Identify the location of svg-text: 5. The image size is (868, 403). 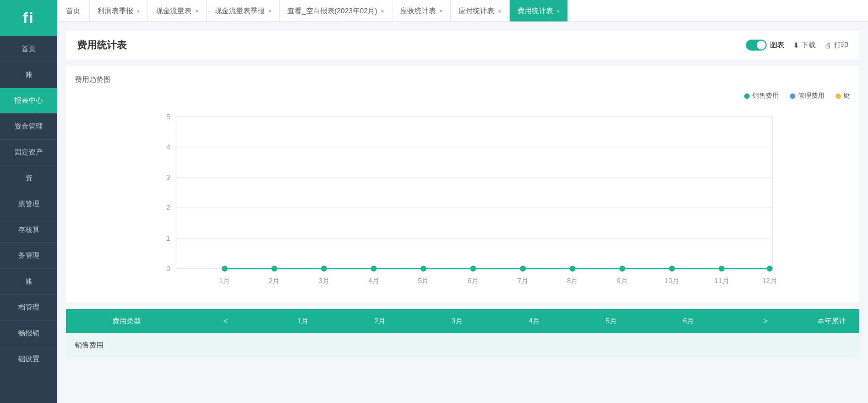
(168, 117).